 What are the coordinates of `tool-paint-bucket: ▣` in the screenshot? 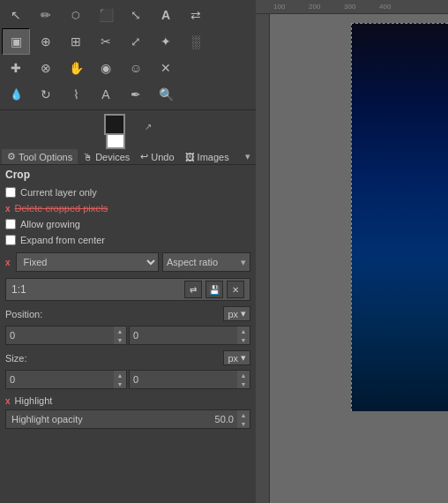 It's located at (16, 41).